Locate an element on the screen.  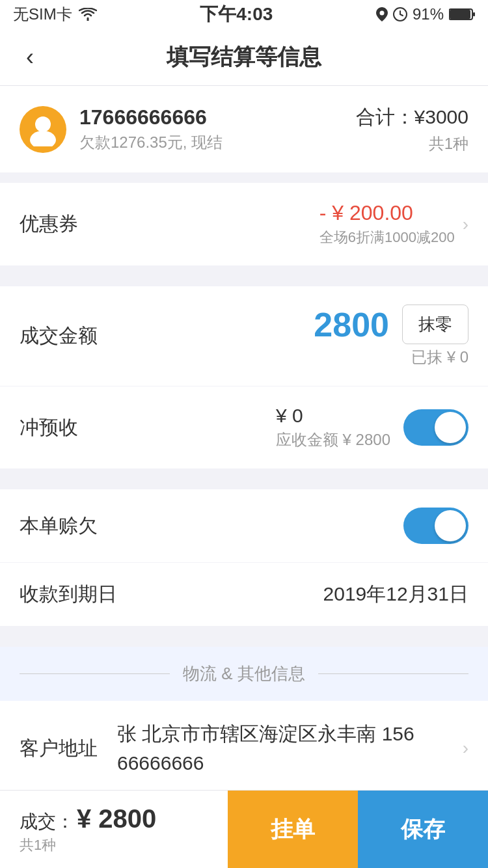
due-date-label: 收款到期日 is located at coordinates (68, 595).